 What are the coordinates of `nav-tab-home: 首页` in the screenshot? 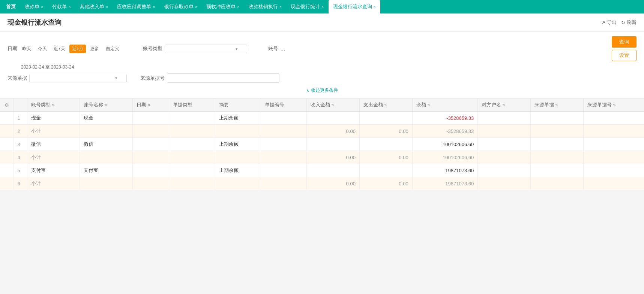 It's located at (11, 7).